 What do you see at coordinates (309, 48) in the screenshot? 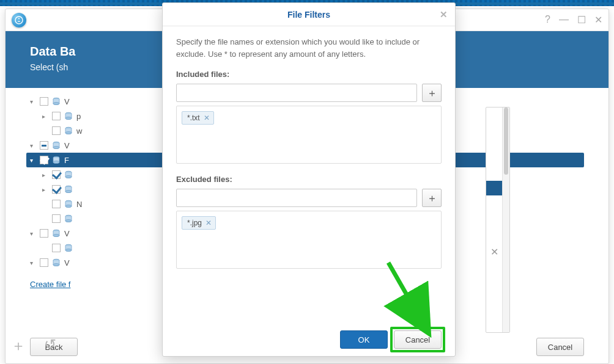
I see `dialog-description: Specify the file names or extension whic…` at bounding box center [309, 48].